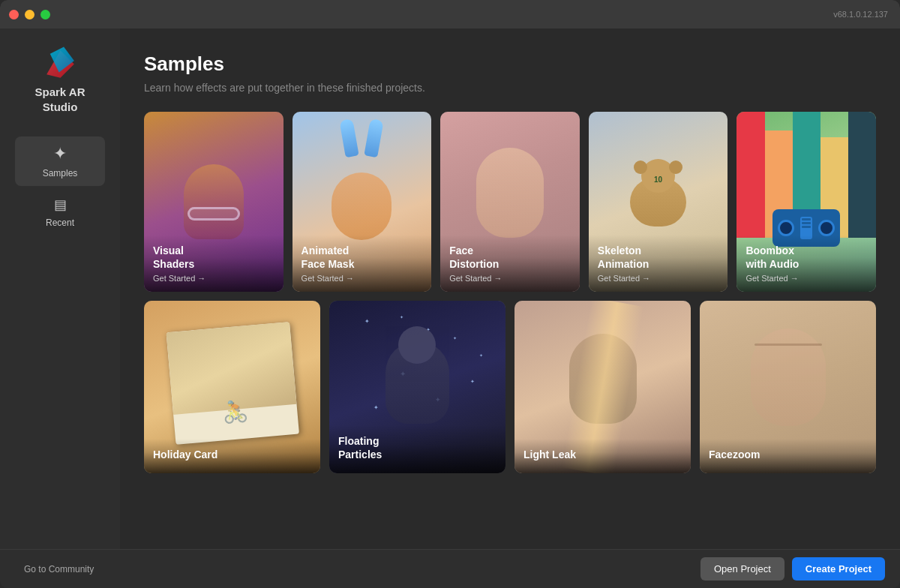 The height and width of the screenshot is (588, 900). What do you see at coordinates (838, 568) in the screenshot?
I see `create-project-button: Create Project` at bounding box center [838, 568].